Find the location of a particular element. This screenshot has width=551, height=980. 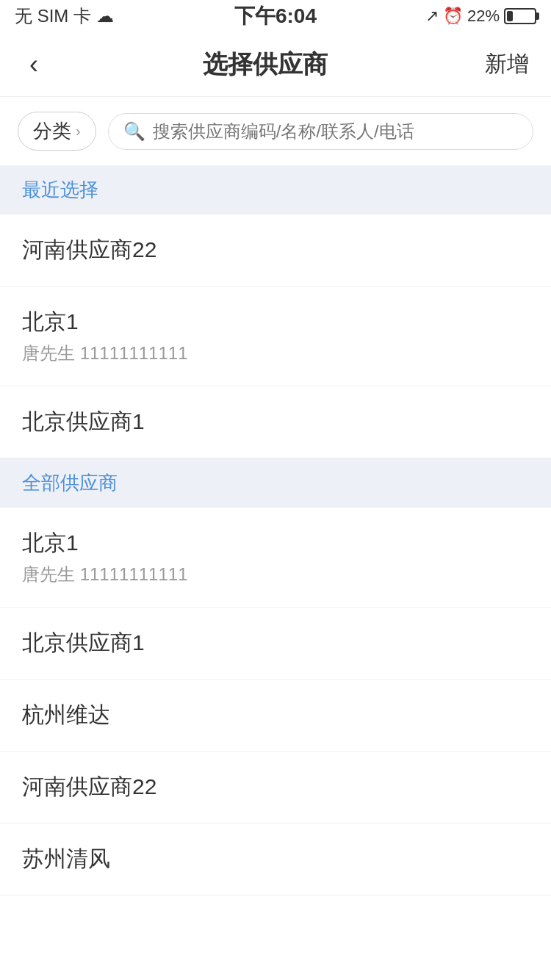

add-button: 新增 is located at coordinates (507, 65).